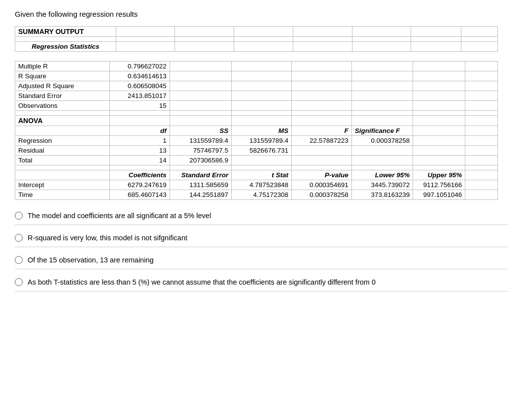  What do you see at coordinates (256, 161) in the screenshot?
I see `anova-total-row: Total 14 207306586.9` at bounding box center [256, 161].